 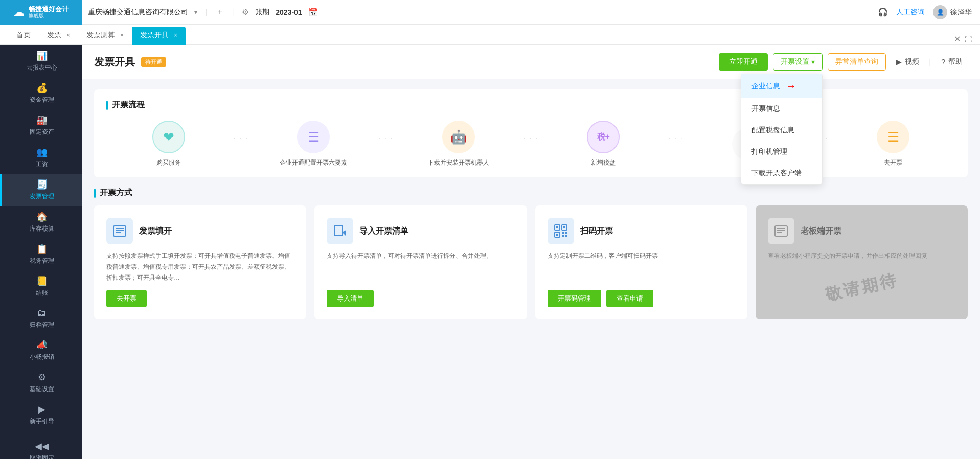 I want to click on sidebar-item-unpin: ◀◀ 取消固定, so click(x=41, y=447).